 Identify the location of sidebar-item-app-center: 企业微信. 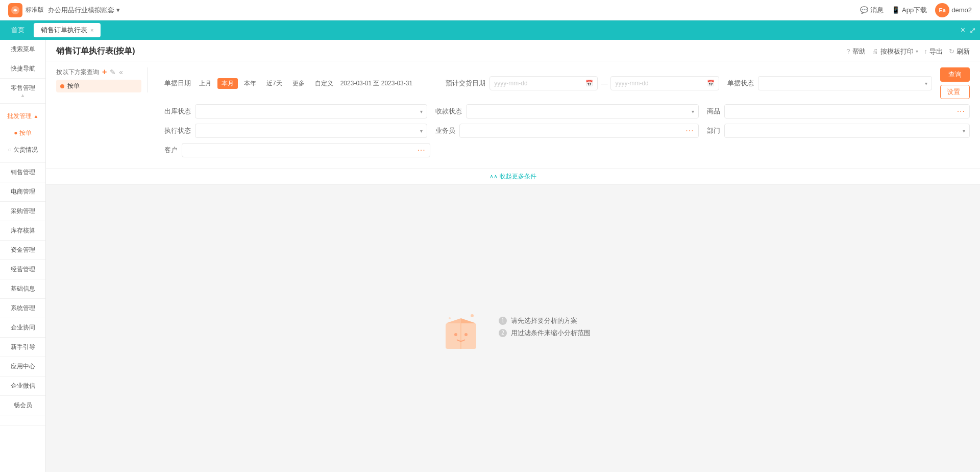
(22, 386).